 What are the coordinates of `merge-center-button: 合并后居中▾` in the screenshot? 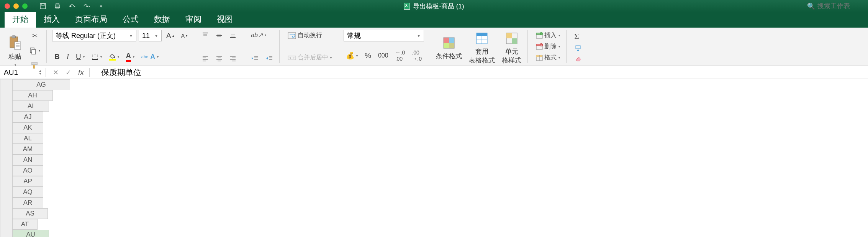 It's located at (310, 58).